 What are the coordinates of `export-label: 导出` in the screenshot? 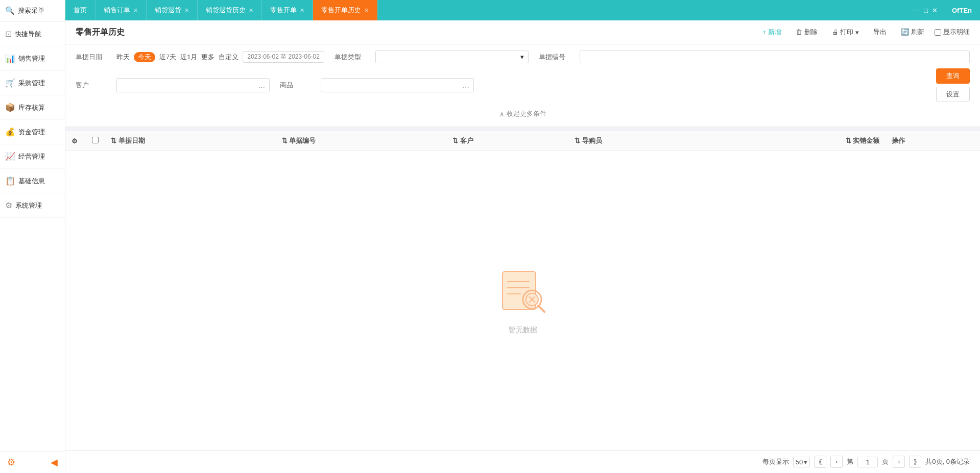 It's located at (880, 32).